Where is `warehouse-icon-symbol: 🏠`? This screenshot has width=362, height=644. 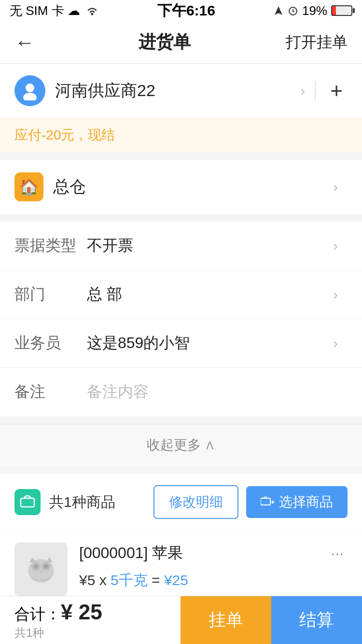 warehouse-icon-symbol: 🏠 is located at coordinates (29, 187).